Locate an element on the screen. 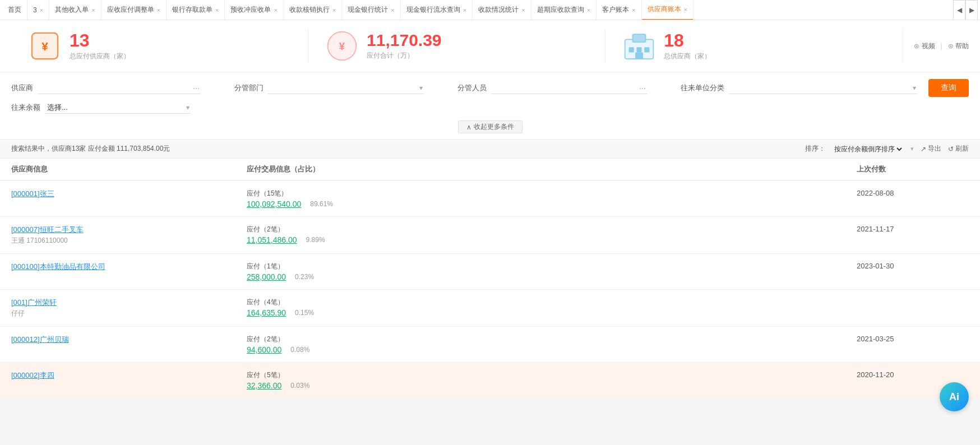 The width and height of the screenshot is (980, 445). query-button: 查询 is located at coordinates (949, 88).